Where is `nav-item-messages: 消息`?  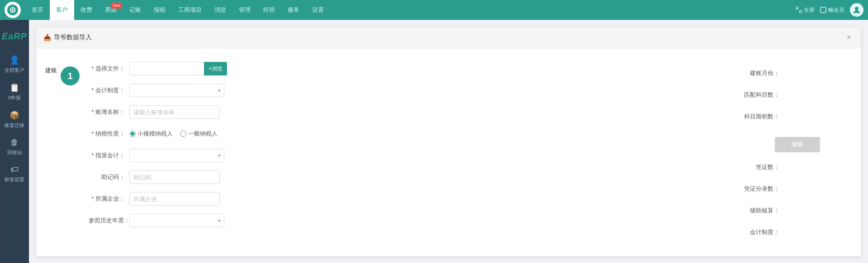 nav-item-messages: 消息 is located at coordinates (220, 10).